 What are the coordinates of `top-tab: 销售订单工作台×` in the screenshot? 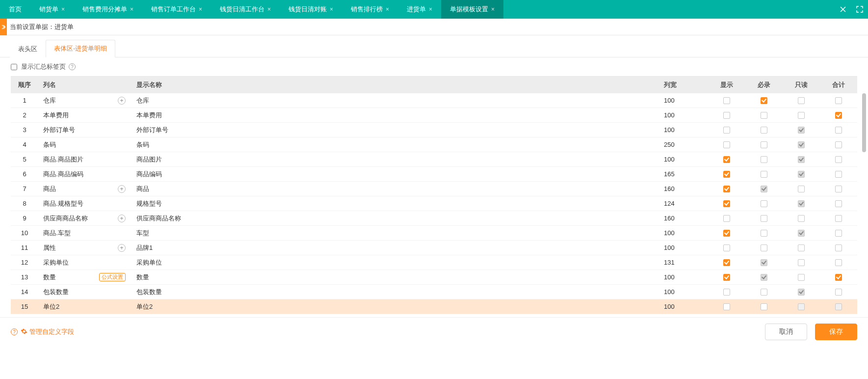 It's located at (177, 9).